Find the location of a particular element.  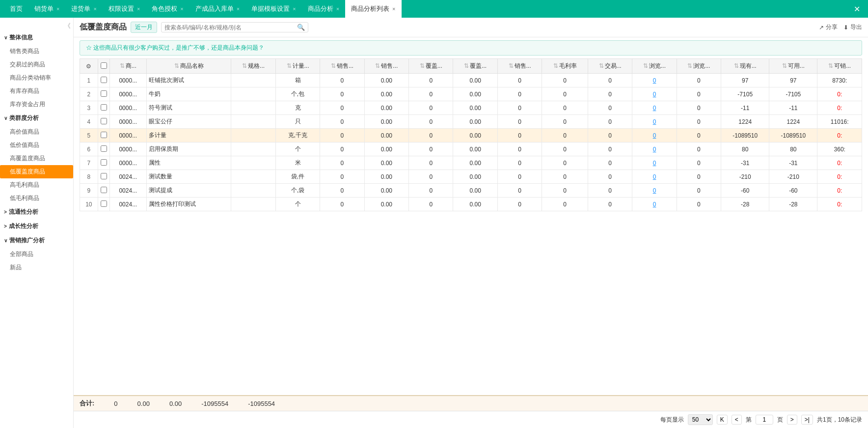

first-page-button: K is located at coordinates (722, 420).